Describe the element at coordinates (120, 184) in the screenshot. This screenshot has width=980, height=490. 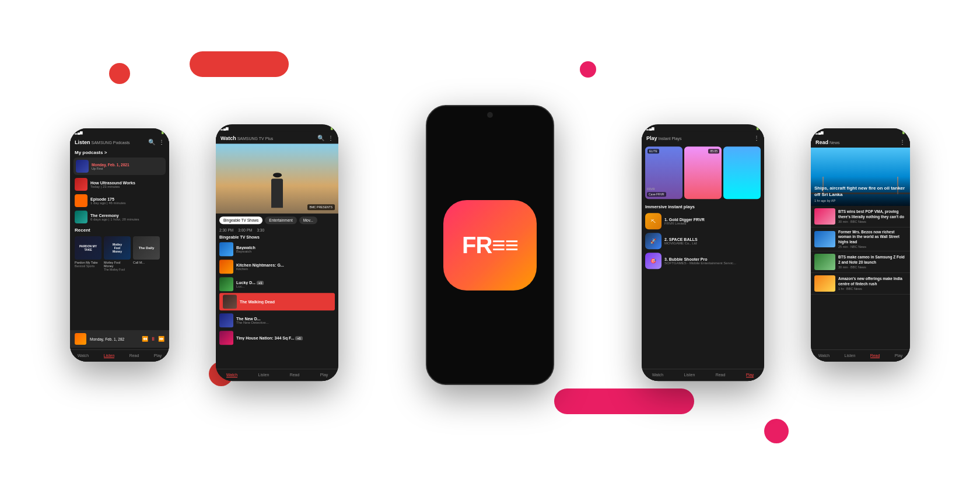
I see `podcast-ultrasound: How Ultrasound Works Today | 23 minutes` at that location.